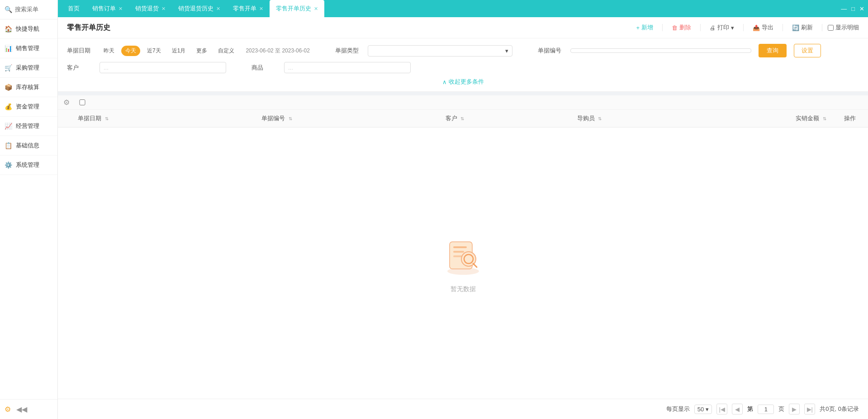 The image size is (868, 419). Describe the element at coordinates (463, 82) in the screenshot. I see `collapse-filters: ∧ 收起更多条件` at that location.